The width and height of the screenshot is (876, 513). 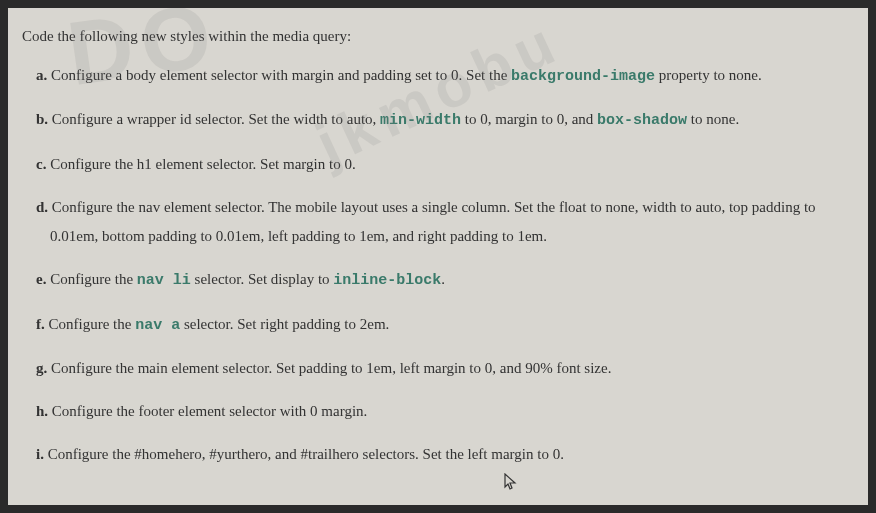 What do you see at coordinates (583, 76) in the screenshot?
I see `code-text: background-image` at bounding box center [583, 76].